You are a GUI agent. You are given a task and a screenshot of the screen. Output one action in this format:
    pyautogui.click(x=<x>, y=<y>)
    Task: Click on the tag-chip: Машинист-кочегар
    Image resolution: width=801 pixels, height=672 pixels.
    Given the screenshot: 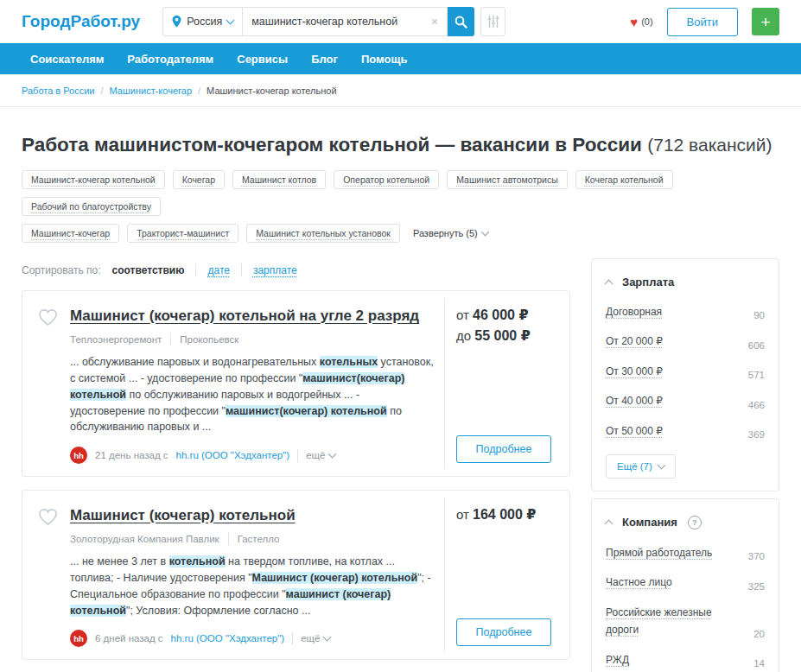 What is the action you would take?
    pyautogui.click(x=71, y=233)
    